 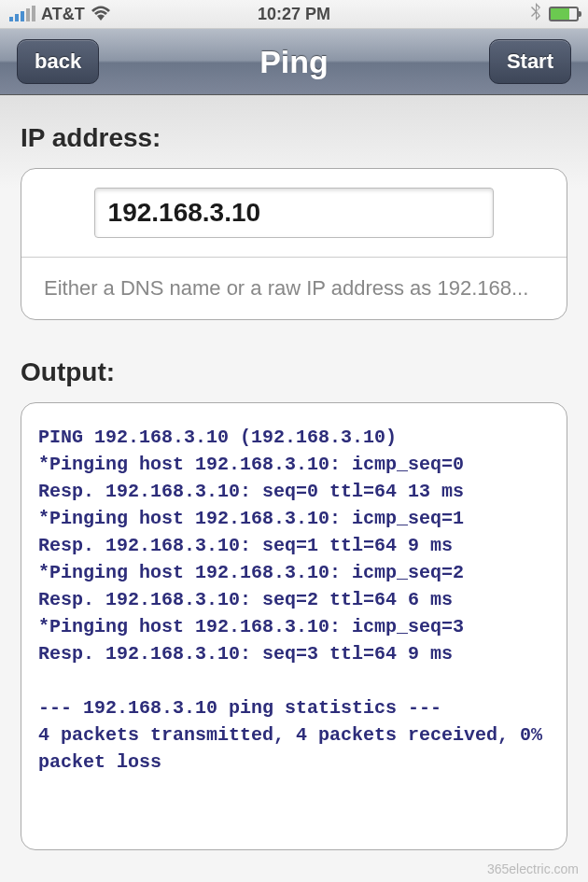 What do you see at coordinates (63, 15) in the screenshot?
I see `carrier-label: AT&T` at bounding box center [63, 15].